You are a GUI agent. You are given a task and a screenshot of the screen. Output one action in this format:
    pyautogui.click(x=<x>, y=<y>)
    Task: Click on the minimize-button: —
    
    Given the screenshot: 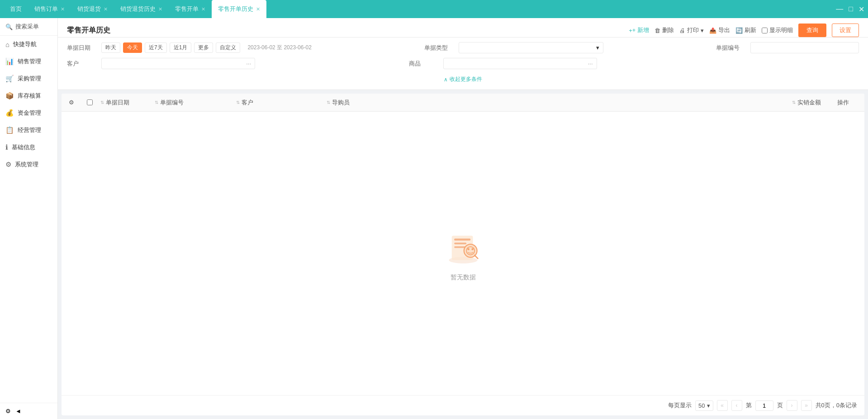 What is the action you would take?
    pyautogui.click(x=840, y=9)
    